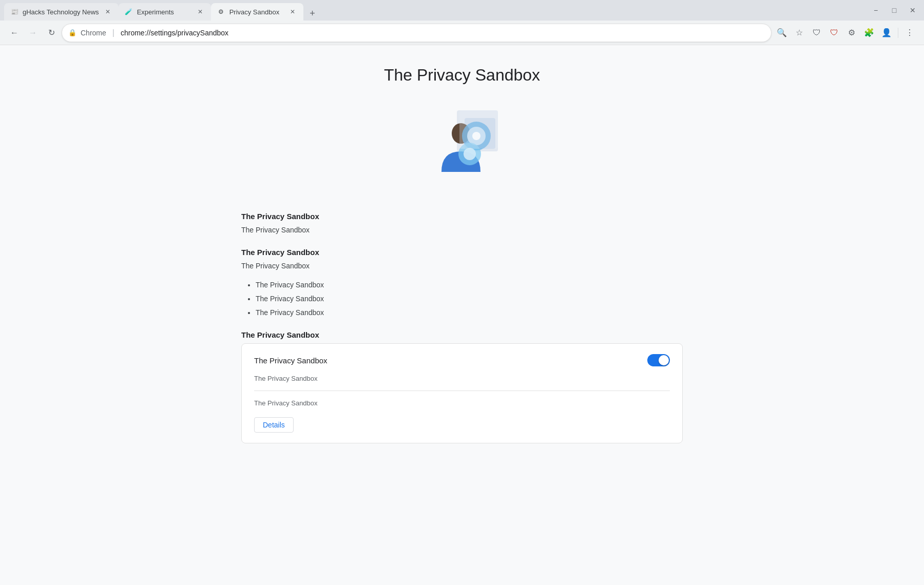 This screenshot has width=924, height=585. I want to click on address-bar: 🔒 Chrome | chrome://settings/privacySand…, so click(417, 33).